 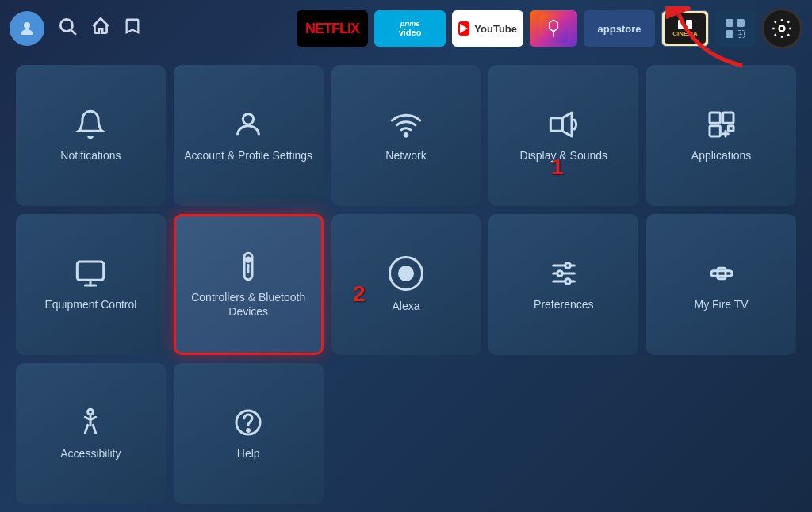 I want to click on tile-preferences: Preferences, so click(x=563, y=285).